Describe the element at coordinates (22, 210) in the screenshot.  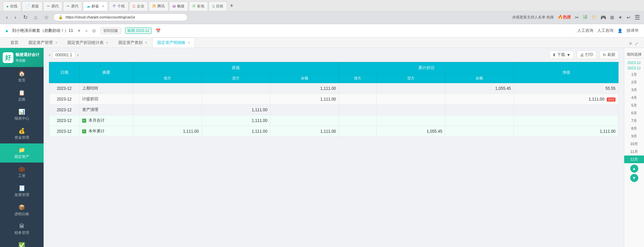
I see `sidebar-item-purchase-sales: 📦 进销台账` at that location.